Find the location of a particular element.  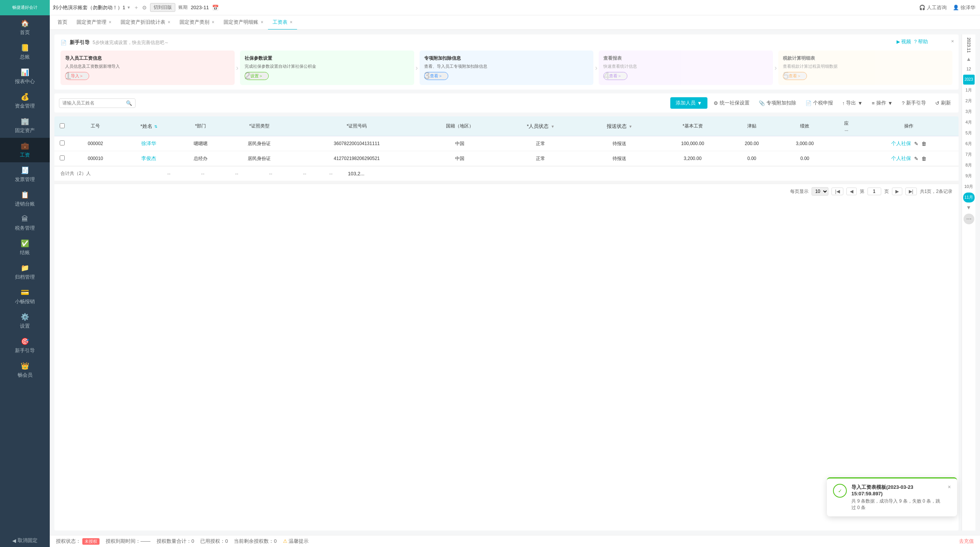

calendar-down-button: ▼ is located at coordinates (969, 207).